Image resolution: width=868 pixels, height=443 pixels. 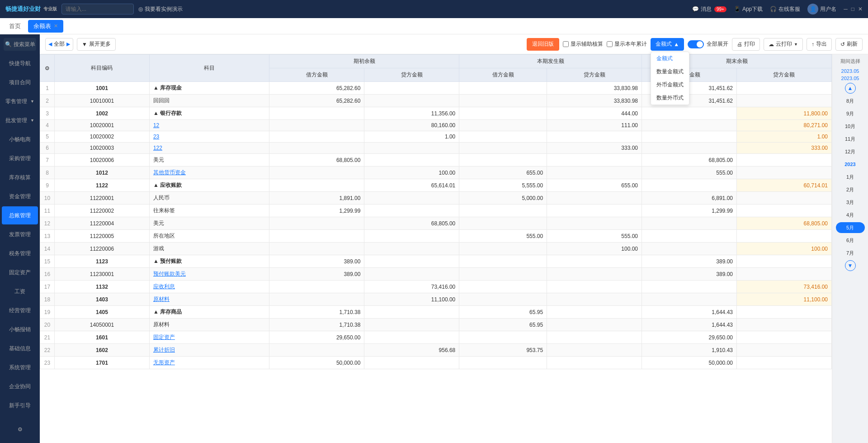 What do you see at coordinates (20, 82) in the screenshot?
I see `sidebar-item-project: 项目合同` at bounding box center [20, 82].